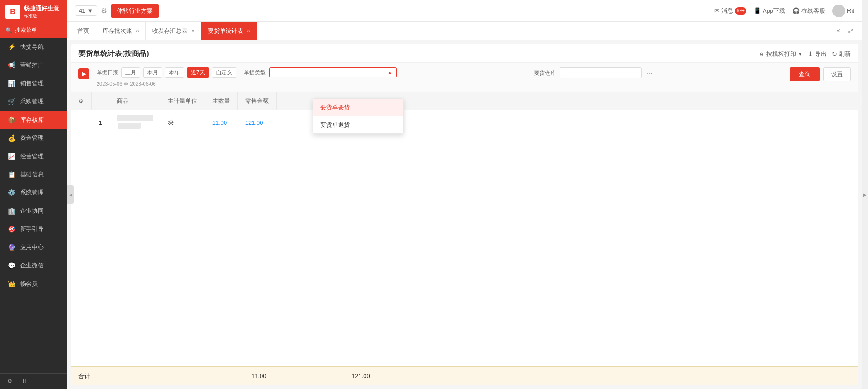  What do you see at coordinates (34, 47) in the screenshot?
I see `sidebar-item-quick-nav: ⚡快捷导航` at bounding box center [34, 47].